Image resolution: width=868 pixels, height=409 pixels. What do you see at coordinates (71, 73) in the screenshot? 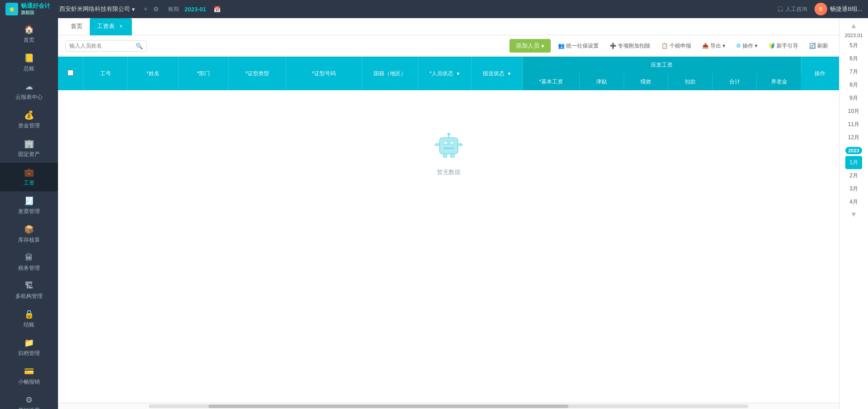
I see `th-checkbox` at bounding box center [71, 73].